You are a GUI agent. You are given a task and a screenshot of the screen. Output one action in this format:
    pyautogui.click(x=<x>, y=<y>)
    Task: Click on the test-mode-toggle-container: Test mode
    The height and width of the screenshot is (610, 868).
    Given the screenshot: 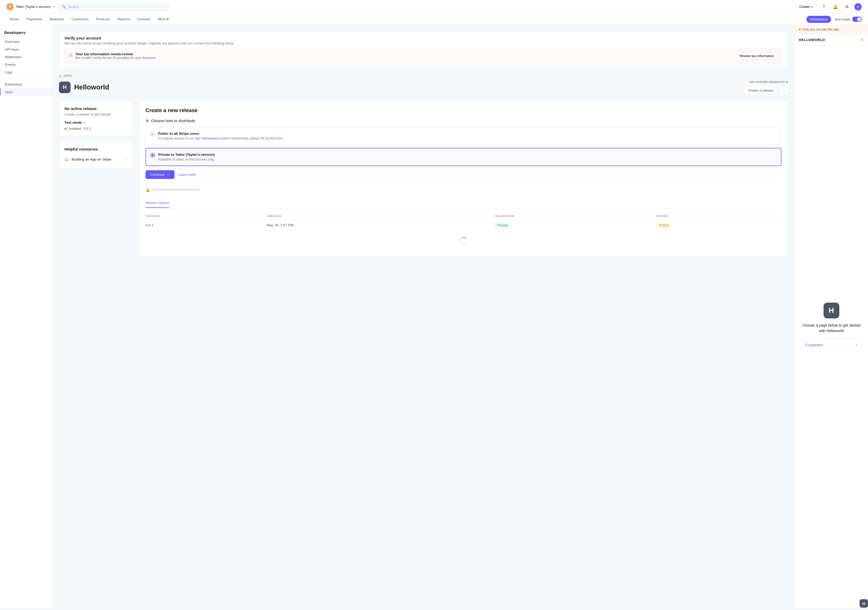 What is the action you would take?
    pyautogui.click(x=848, y=19)
    